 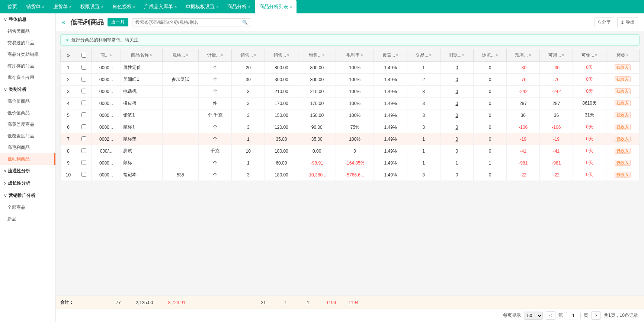 I want to click on sidebar-group-类别分析: ∨类别分析, so click(x=28, y=89).